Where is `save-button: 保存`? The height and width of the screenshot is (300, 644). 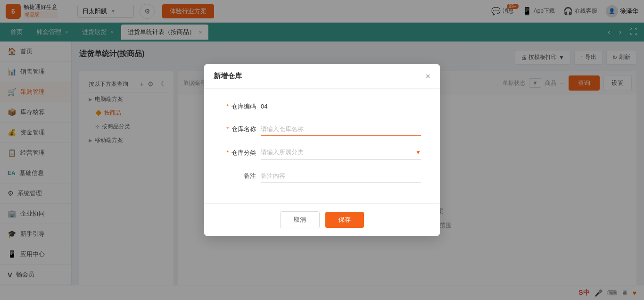 save-button: 保存 is located at coordinates (345, 220).